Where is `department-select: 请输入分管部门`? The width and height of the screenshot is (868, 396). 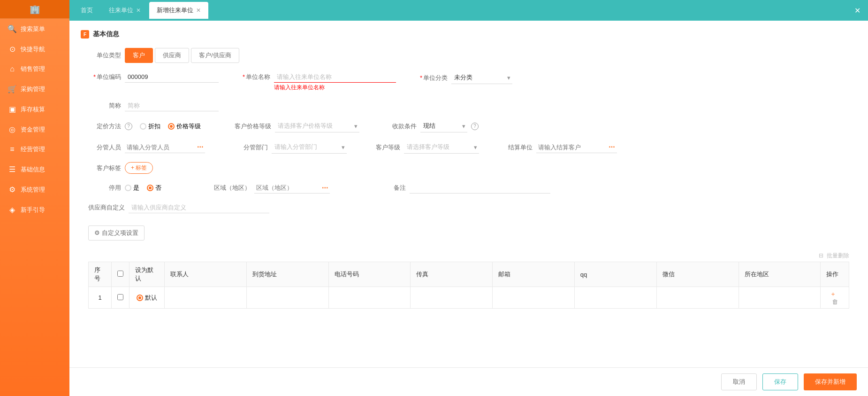
department-select: 请输入分管部门 is located at coordinates (309, 148).